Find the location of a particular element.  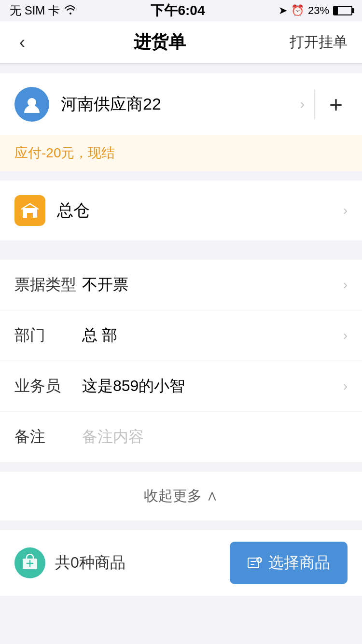

supplier-chevron-icon: › is located at coordinates (302, 104).